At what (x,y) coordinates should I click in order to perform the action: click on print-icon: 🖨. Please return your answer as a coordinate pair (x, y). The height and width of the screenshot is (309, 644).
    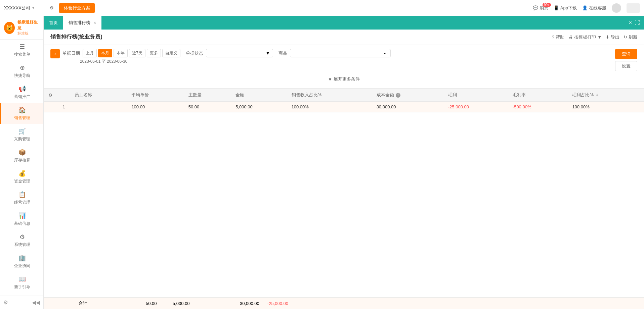
    Looking at the image, I should click on (570, 37).